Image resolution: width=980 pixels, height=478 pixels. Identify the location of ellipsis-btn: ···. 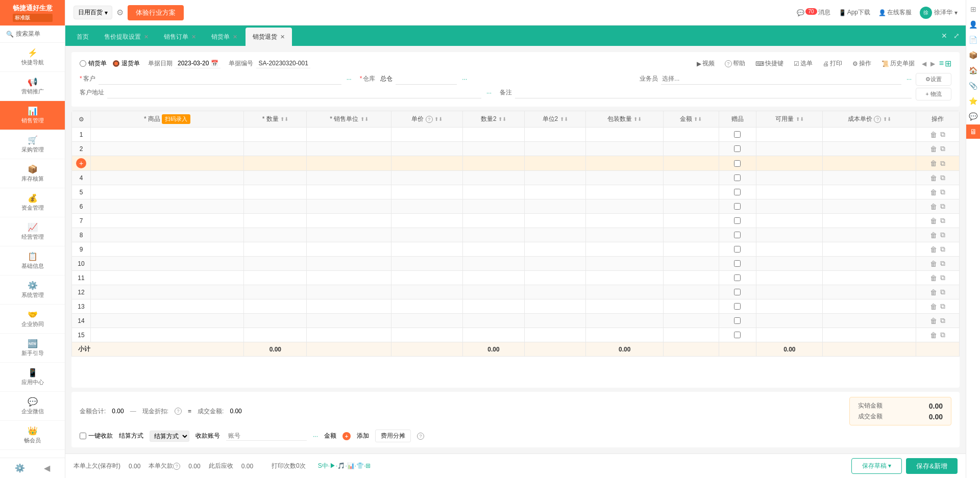
(315, 436).